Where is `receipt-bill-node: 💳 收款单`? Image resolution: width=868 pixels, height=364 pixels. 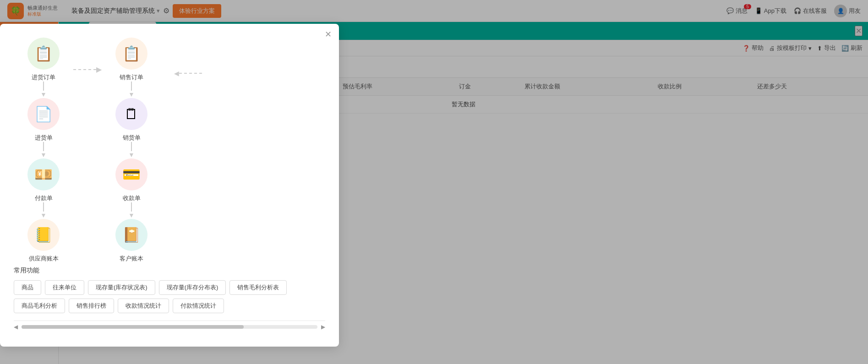
receipt-bill-node: 💳 收款单 is located at coordinates (131, 180).